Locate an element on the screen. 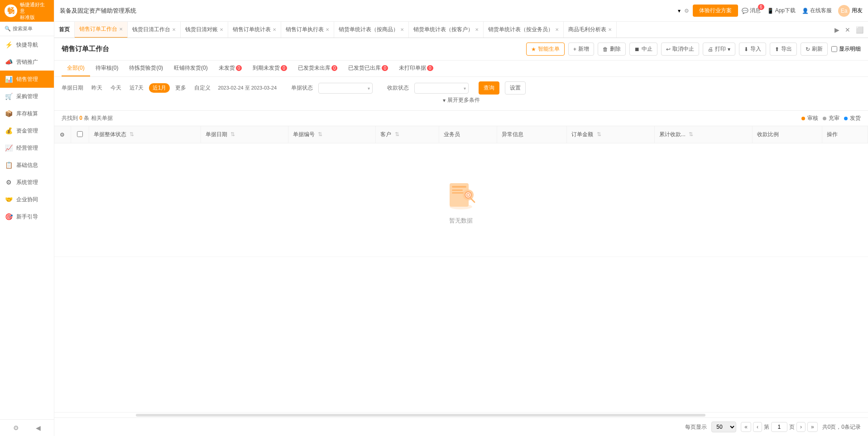 The height and width of the screenshot is (436, 868). column-settings-icon: ⚙ is located at coordinates (62, 135).